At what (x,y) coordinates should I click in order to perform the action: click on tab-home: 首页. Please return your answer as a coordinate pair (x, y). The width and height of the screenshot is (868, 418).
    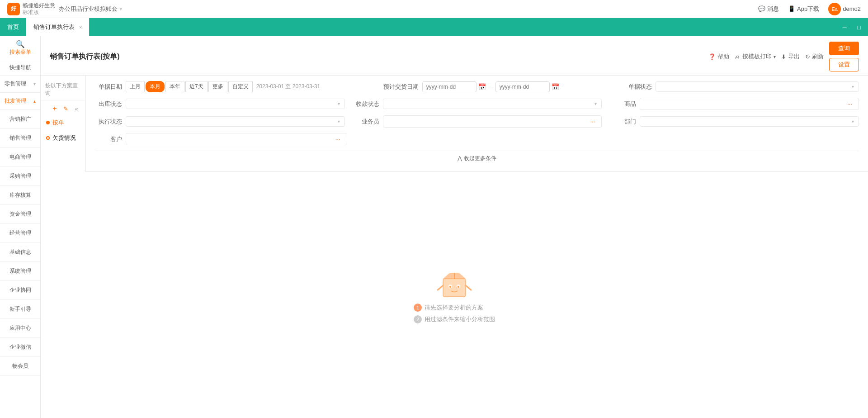
    Looking at the image, I should click on (13, 27).